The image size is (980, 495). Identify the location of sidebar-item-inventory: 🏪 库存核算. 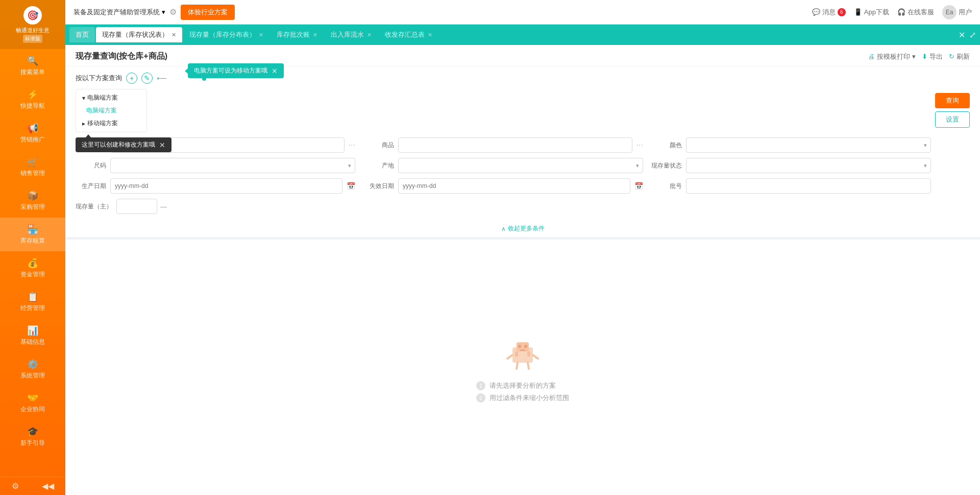
(33, 234).